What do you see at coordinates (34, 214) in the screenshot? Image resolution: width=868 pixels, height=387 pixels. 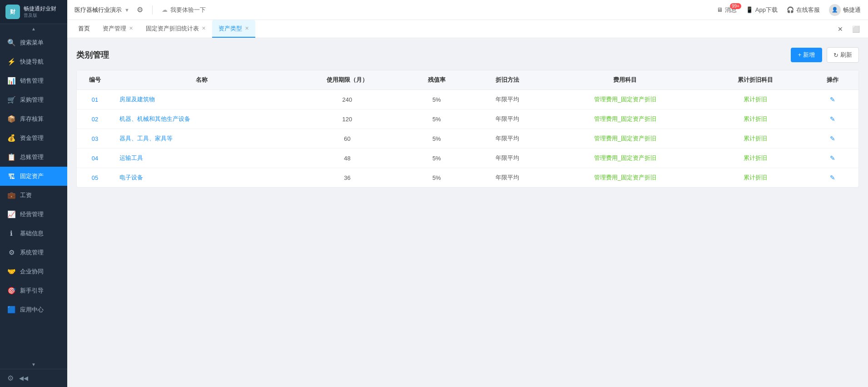 I see `sidebar-item-operations: 📈经营管理` at bounding box center [34, 214].